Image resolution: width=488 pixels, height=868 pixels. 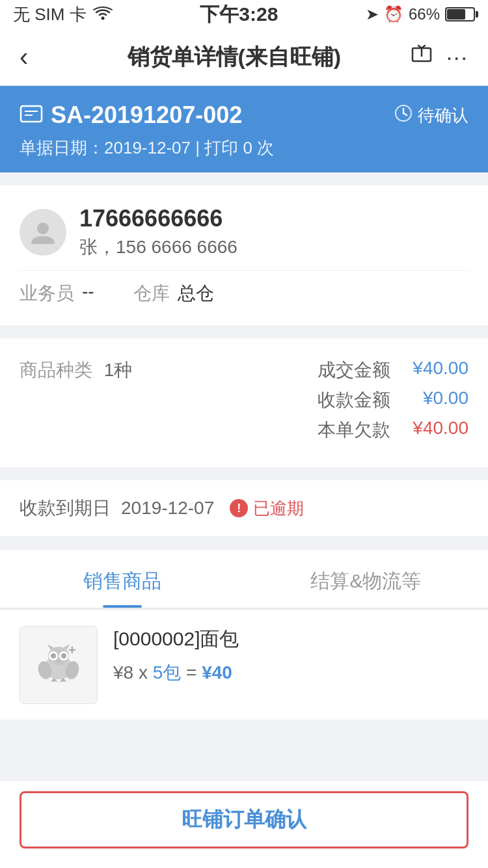 I want to click on customer-phone: 17666666666, so click(x=159, y=219).